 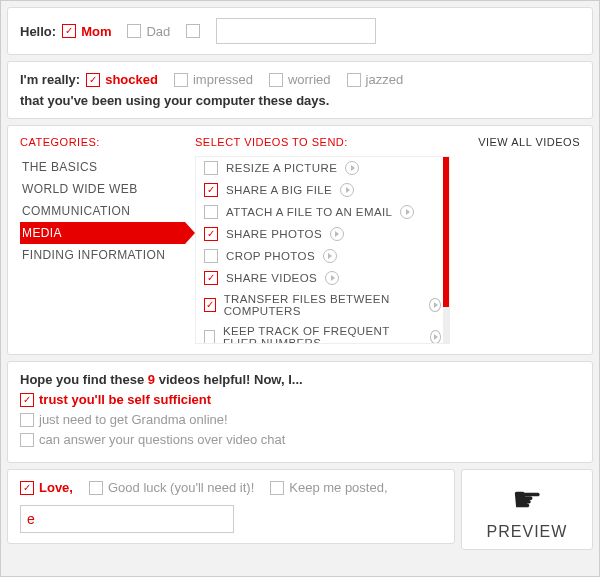 I want to click on scrollbar-thumb, so click(x=446, y=232).